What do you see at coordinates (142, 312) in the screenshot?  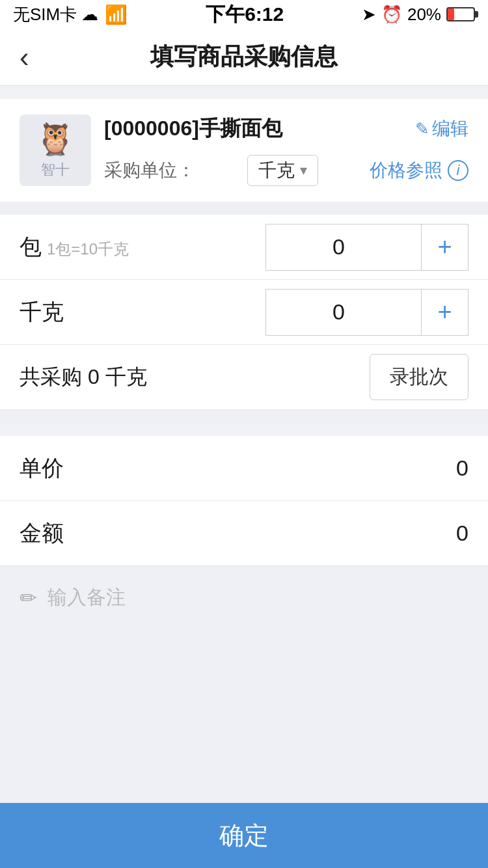 I see `kg-label: 千克` at bounding box center [142, 312].